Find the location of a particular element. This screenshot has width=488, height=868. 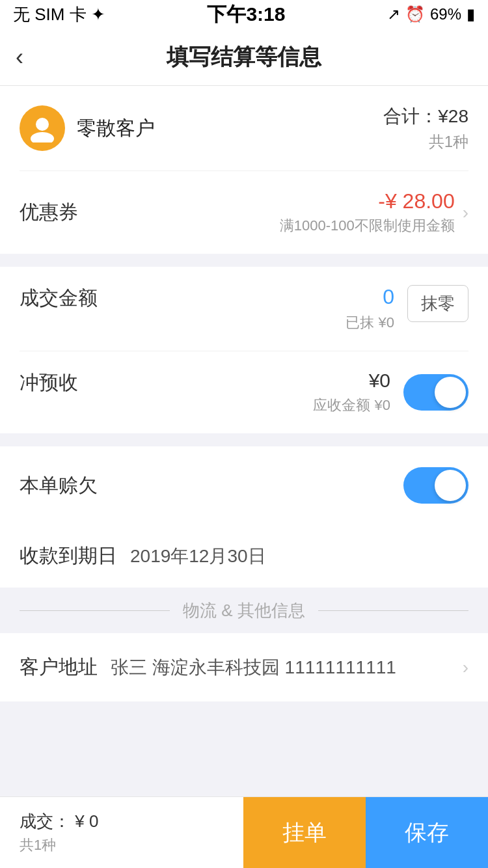

status-bar: 无 SIM 卡 ✦ 下午3:18 ↗ ⏰ 69% ▮ is located at coordinates (244, 14).